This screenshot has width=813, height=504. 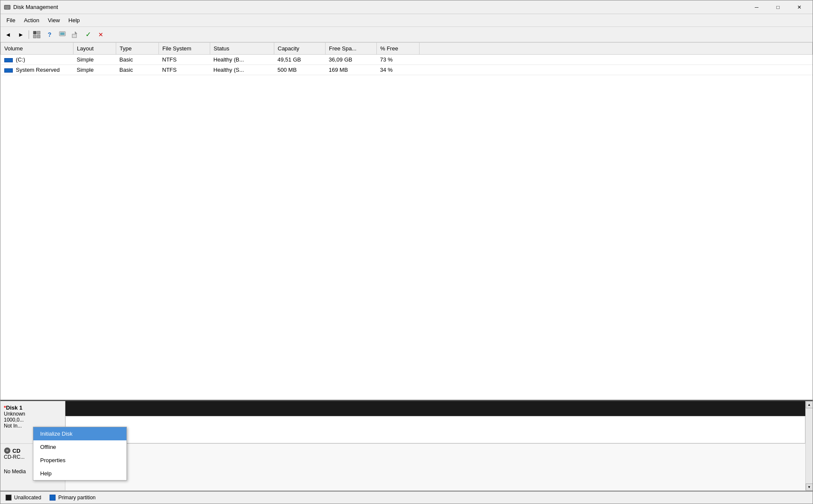 What do you see at coordinates (300, 70) in the screenshot?
I see `cell-capacity-1: 500 MB` at bounding box center [300, 70].